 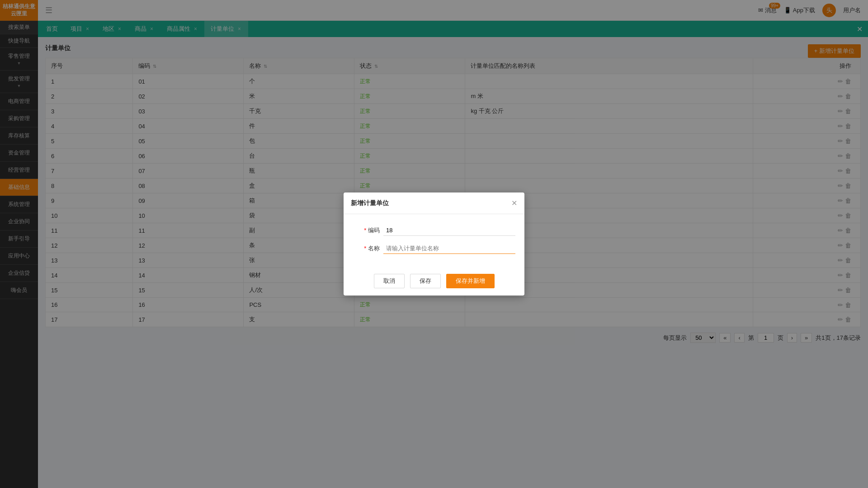 What do you see at coordinates (366, 249) in the screenshot?
I see `name-label: 名称` at bounding box center [366, 249].